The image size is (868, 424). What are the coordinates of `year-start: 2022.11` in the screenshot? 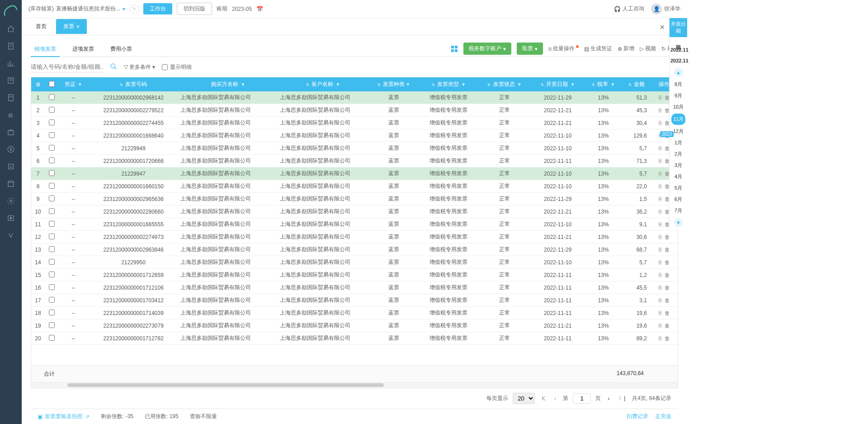 It's located at (678, 50).